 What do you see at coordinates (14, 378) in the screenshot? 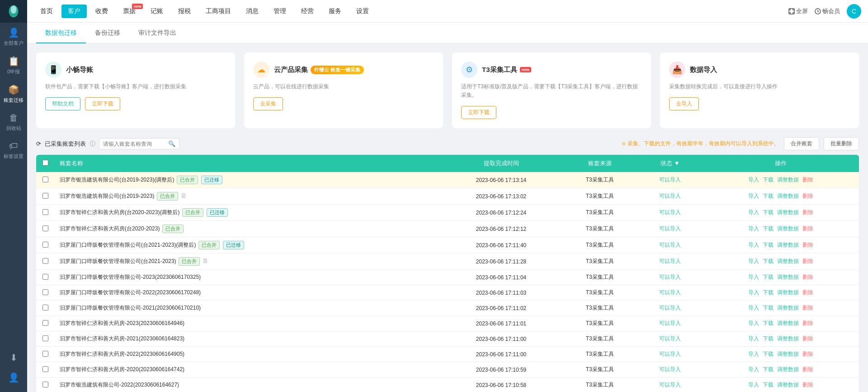
I see `sidebar-item-user: 👤` at bounding box center [14, 378].